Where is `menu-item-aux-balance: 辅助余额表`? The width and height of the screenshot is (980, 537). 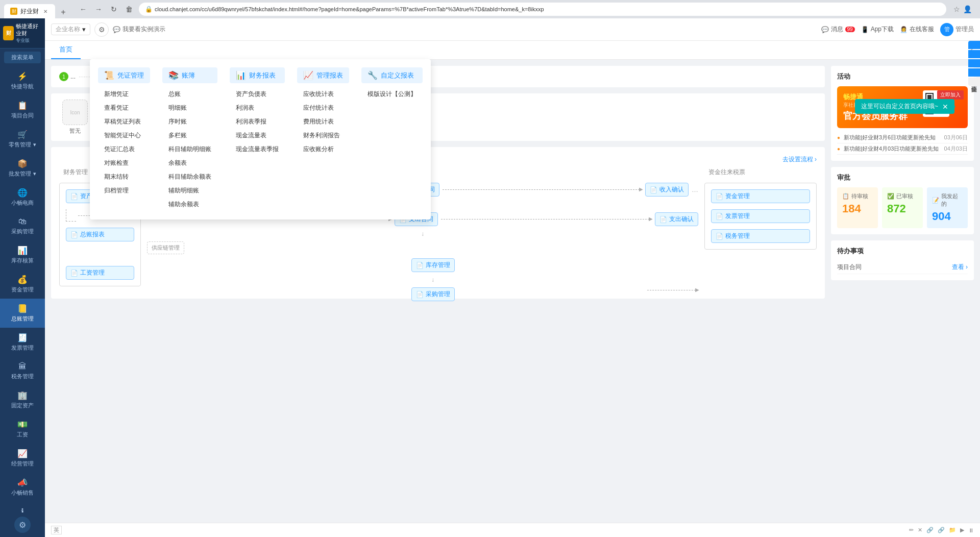 menu-item-aux-balance: 辅助余额表 is located at coordinates (190, 204).